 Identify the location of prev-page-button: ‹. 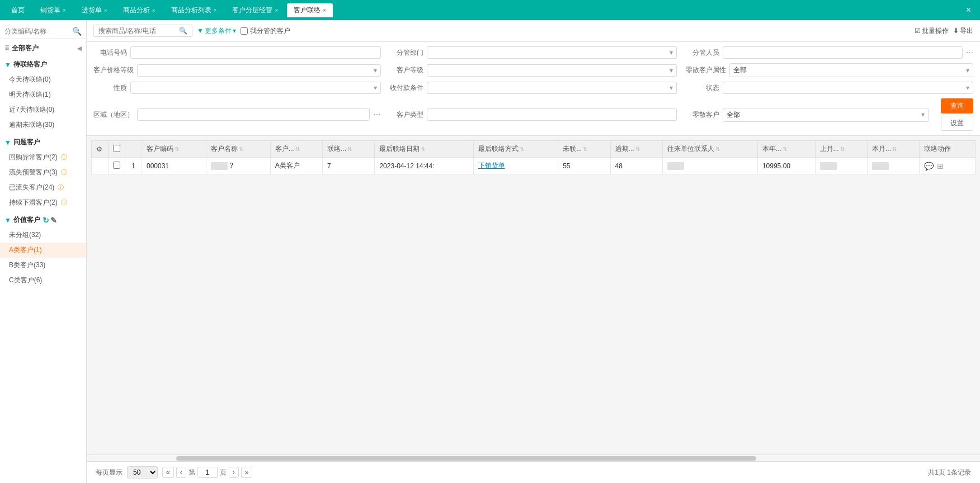
(181, 472).